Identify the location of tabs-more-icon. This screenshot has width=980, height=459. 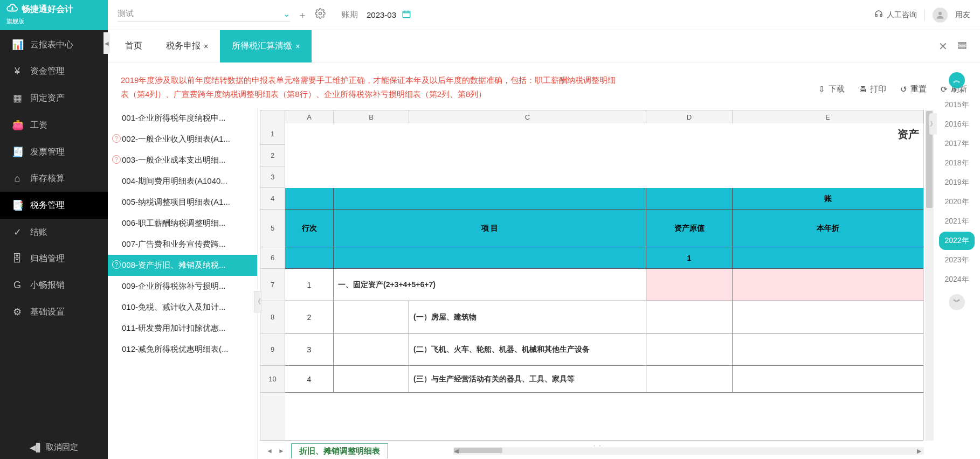
(962, 46).